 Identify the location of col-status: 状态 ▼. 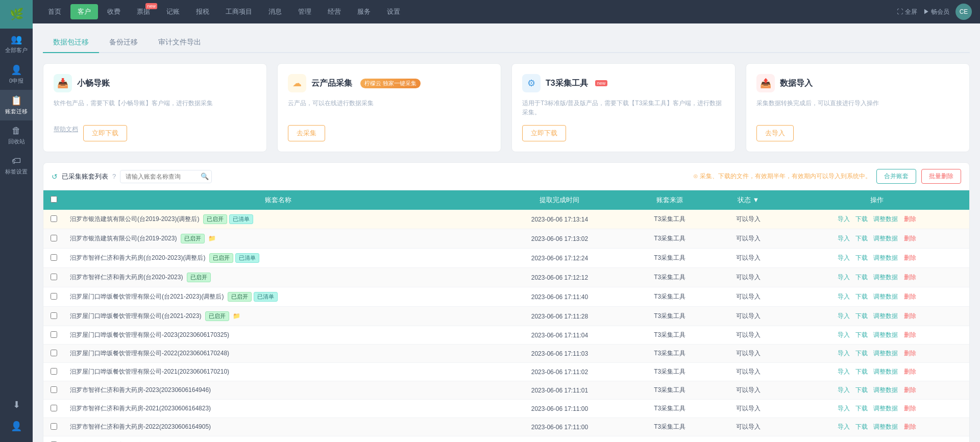
(748, 200).